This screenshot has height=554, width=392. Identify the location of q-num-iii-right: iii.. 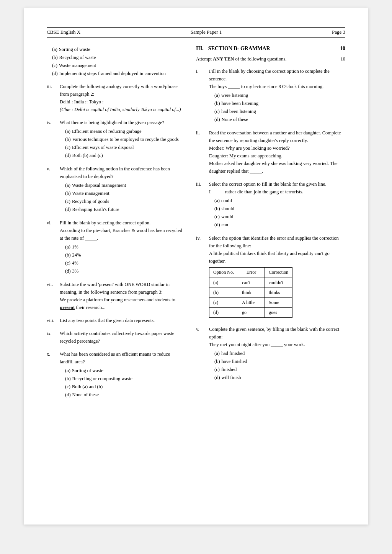
(201, 204).